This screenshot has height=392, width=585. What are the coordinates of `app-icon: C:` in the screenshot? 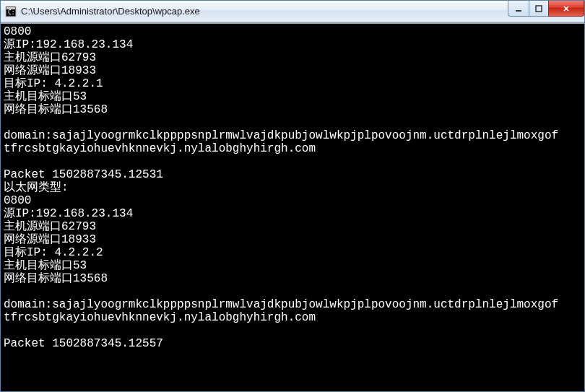 It's located at (11, 12).